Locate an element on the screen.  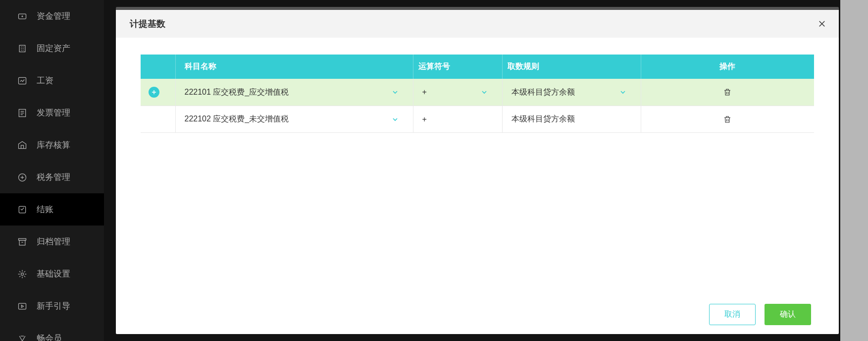
sidebar-item-funds: 资金管理 is located at coordinates (52, 16).